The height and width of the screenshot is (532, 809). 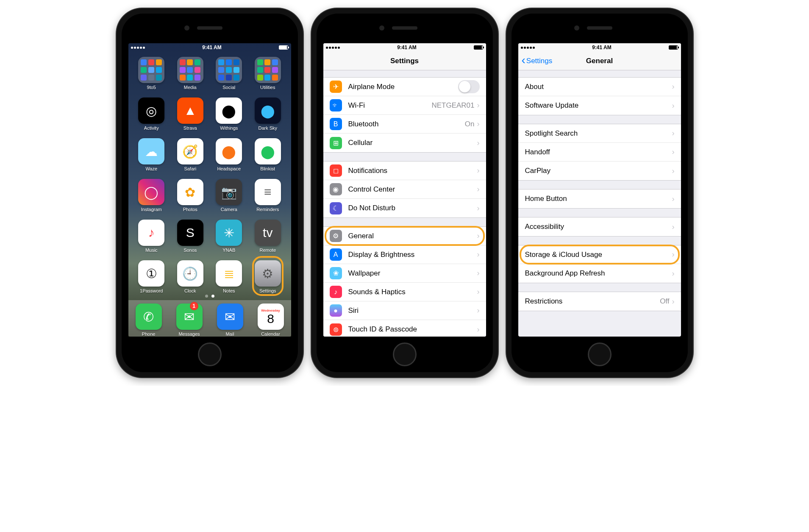 I want to click on settings-group: ⚙General›ADisplay & Brightness›❀Wallpape…, so click(x=405, y=281).